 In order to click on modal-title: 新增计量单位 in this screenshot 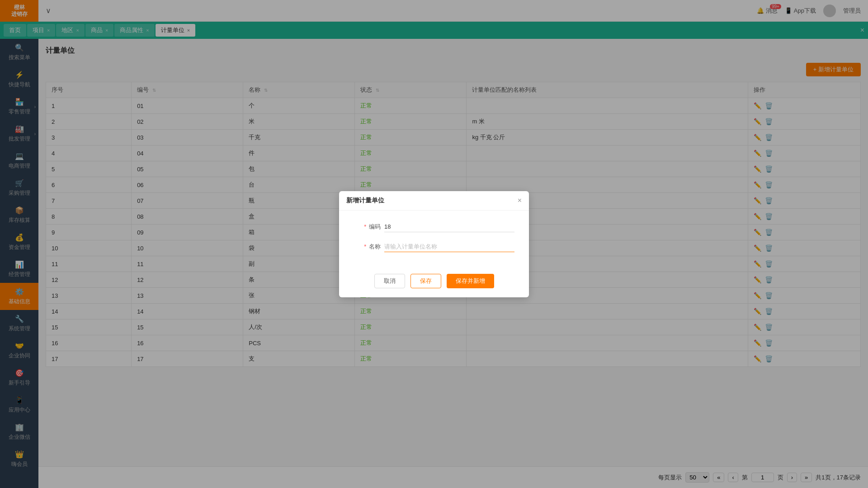, I will do `click(365, 201)`.